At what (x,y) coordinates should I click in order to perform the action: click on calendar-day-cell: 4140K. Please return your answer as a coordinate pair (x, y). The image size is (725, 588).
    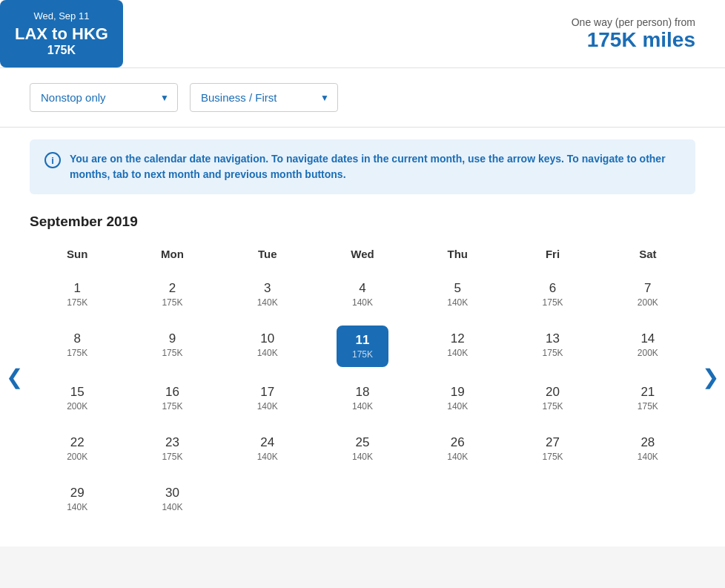
    Looking at the image, I should click on (362, 294).